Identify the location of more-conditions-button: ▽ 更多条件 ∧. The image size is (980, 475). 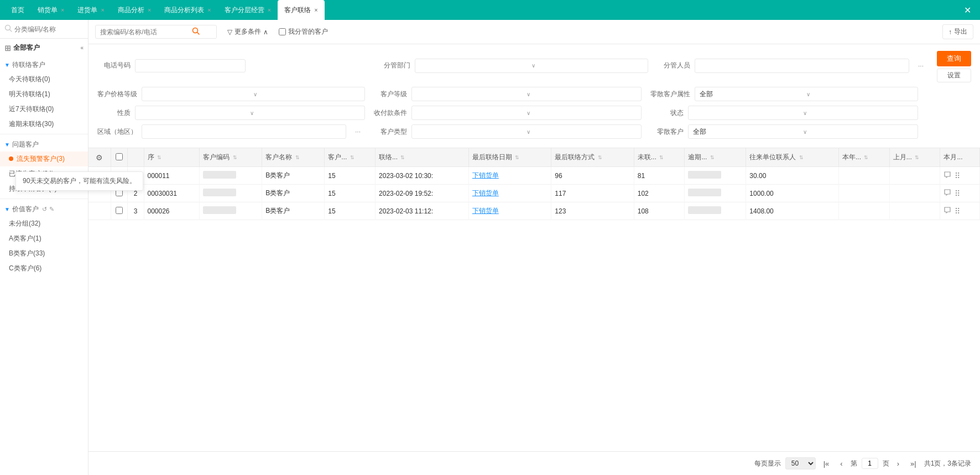
(248, 32).